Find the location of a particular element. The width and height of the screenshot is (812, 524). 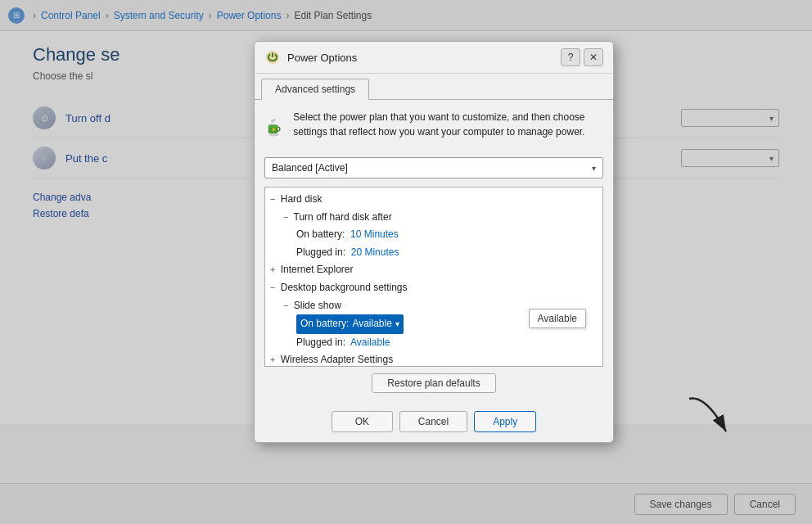

power-options-title-icon is located at coordinates (273, 57).